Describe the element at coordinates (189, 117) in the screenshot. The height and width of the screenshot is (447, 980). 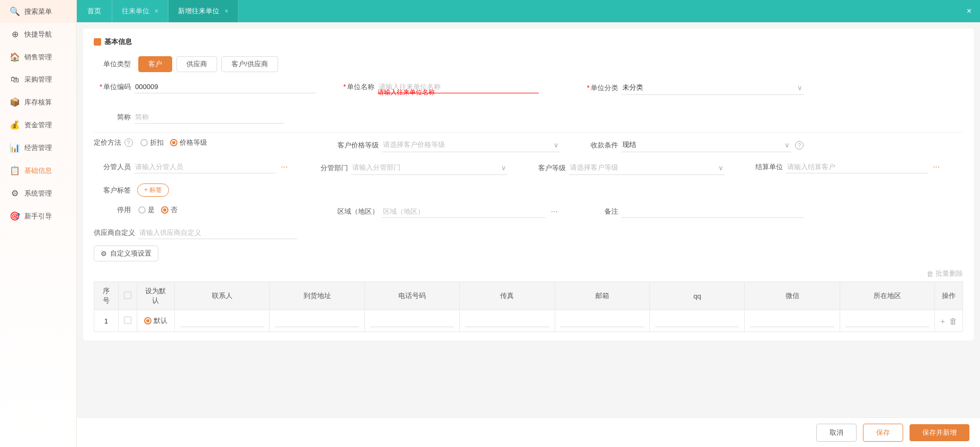
I see `short-name-field: 简称` at that location.